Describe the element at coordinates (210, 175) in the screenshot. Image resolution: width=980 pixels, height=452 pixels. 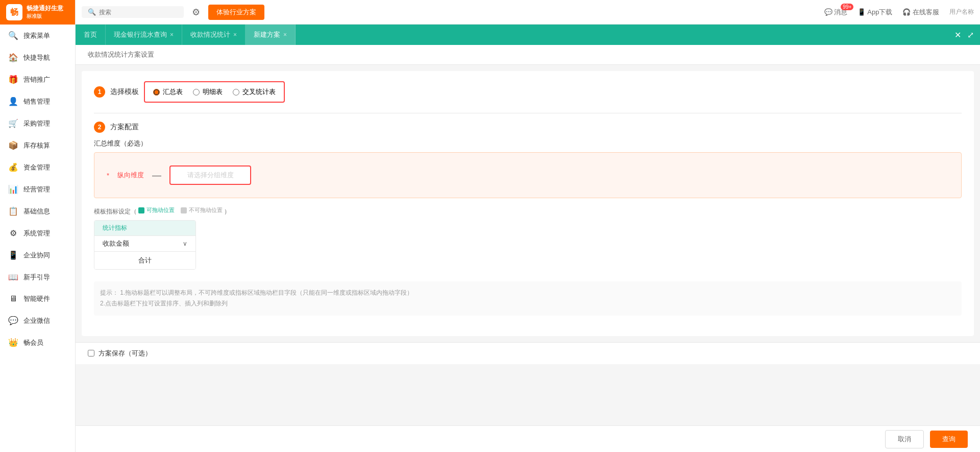
I see `dim-select: 请选择分组维度` at that location.